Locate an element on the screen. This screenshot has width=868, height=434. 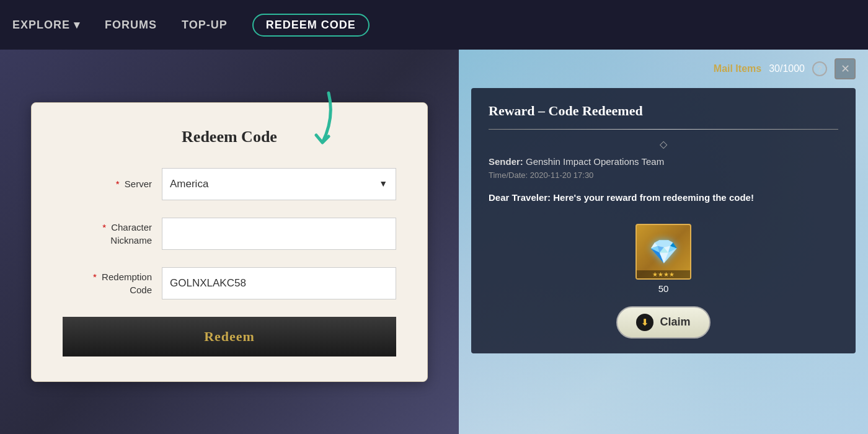
server-required-star: * is located at coordinates (118, 184).